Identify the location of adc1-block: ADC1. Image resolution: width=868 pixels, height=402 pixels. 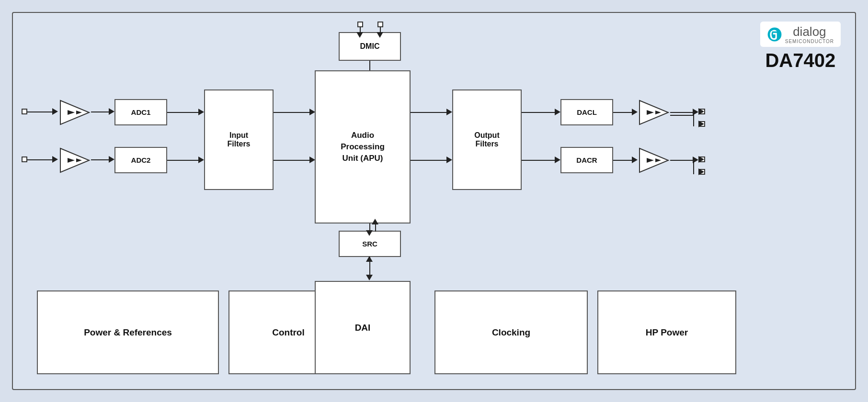
(141, 112).